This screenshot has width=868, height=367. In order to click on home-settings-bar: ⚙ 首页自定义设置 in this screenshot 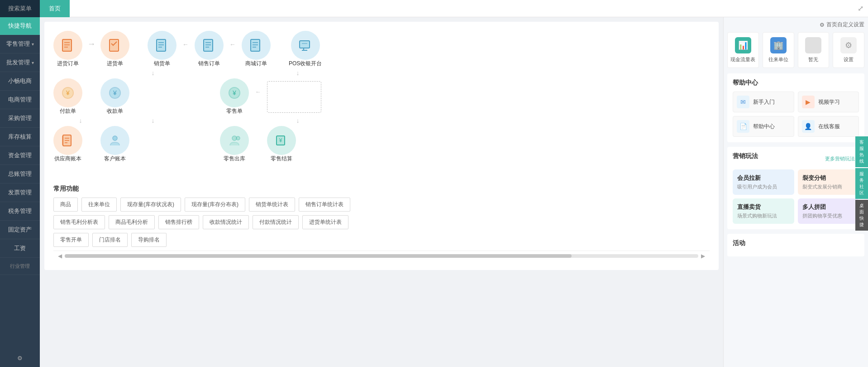, I will do `click(796, 24)`.